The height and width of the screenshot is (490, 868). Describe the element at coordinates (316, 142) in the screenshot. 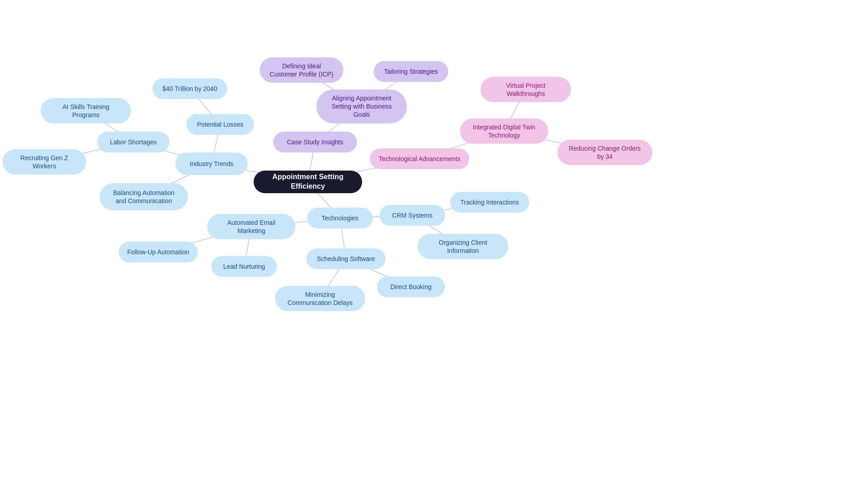

I see `case-study-node: Case Study Insights` at that location.